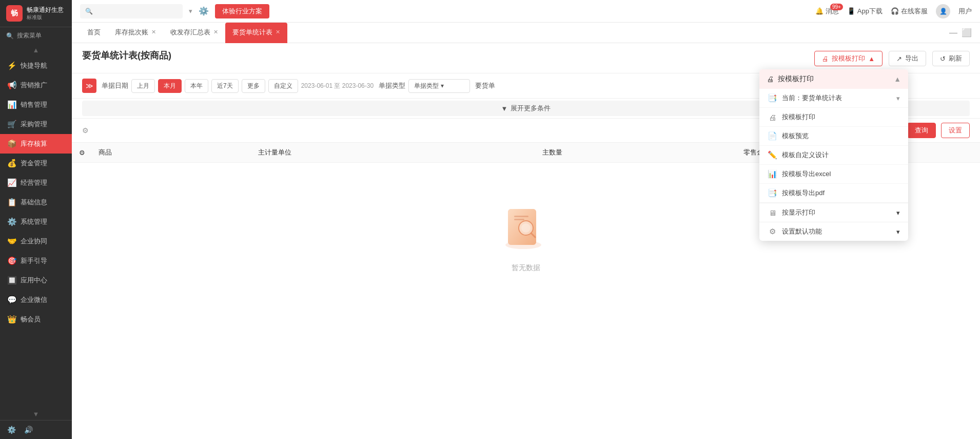 The width and height of the screenshot is (980, 439). Describe the element at coordinates (172, 153) in the screenshot. I see `col-product: 商品` at that location.